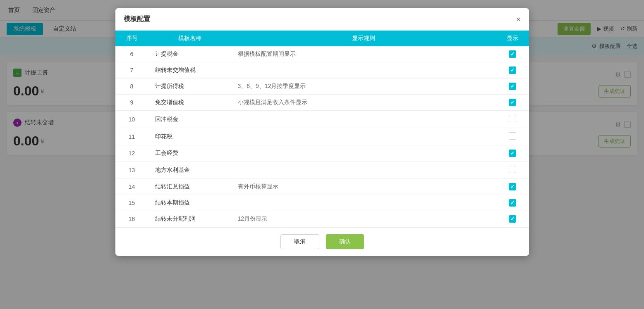  I want to click on col-header-rule: 显示规则, so click(364, 38).